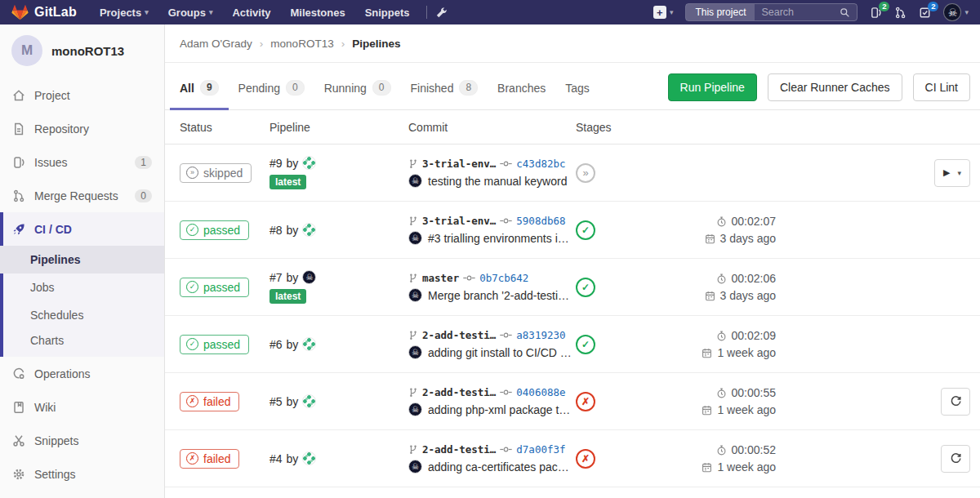 Image resolution: width=980 pixels, height=498 pixels. I want to click on sidebar-item-repository: Repository, so click(82, 129).